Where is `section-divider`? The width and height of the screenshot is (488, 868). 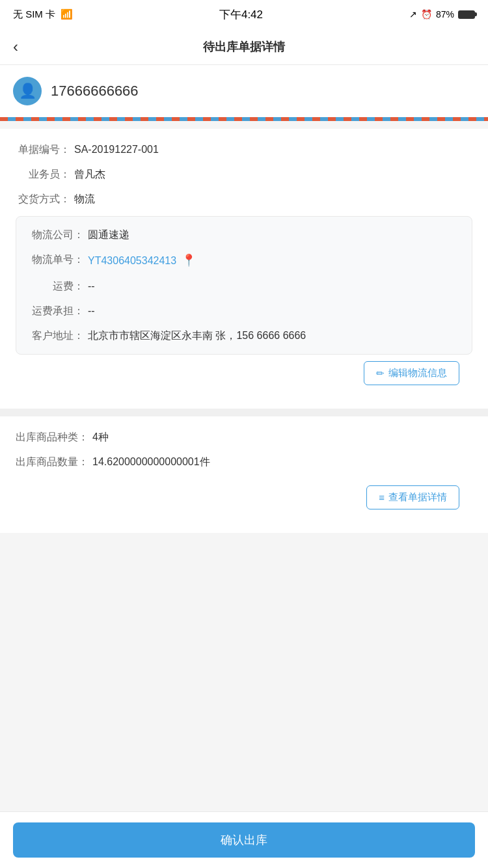 section-divider is located at coordinates (244, 413).